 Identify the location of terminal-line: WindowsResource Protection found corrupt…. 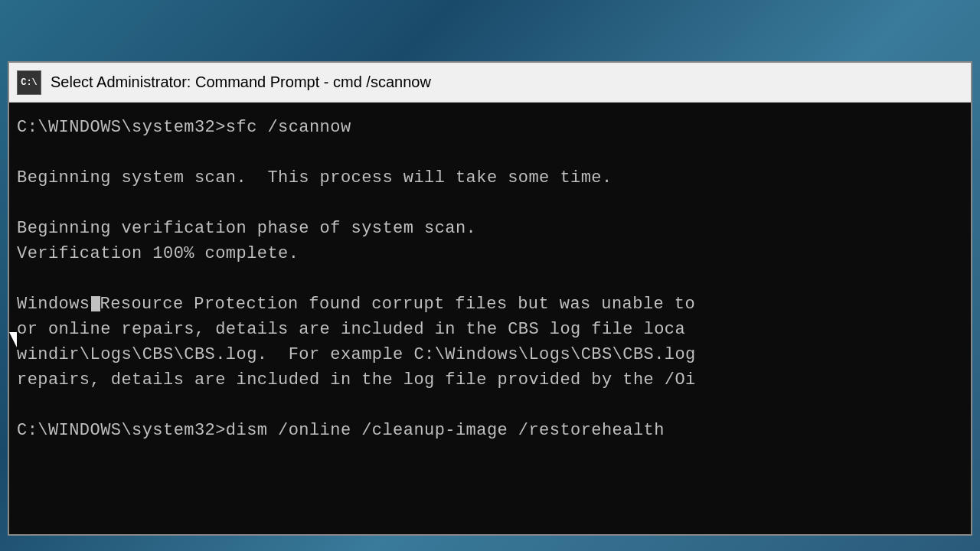
(490, 305).